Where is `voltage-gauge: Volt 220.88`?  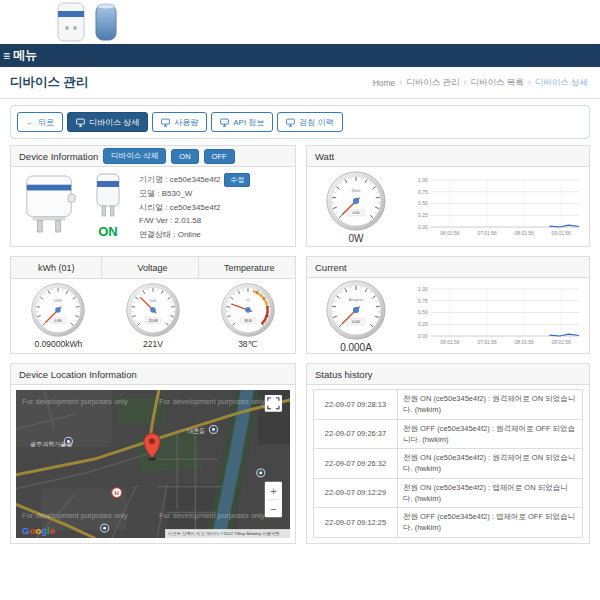 voltage-gauge: Volt 220.88 is located at coordinates (153, 310).